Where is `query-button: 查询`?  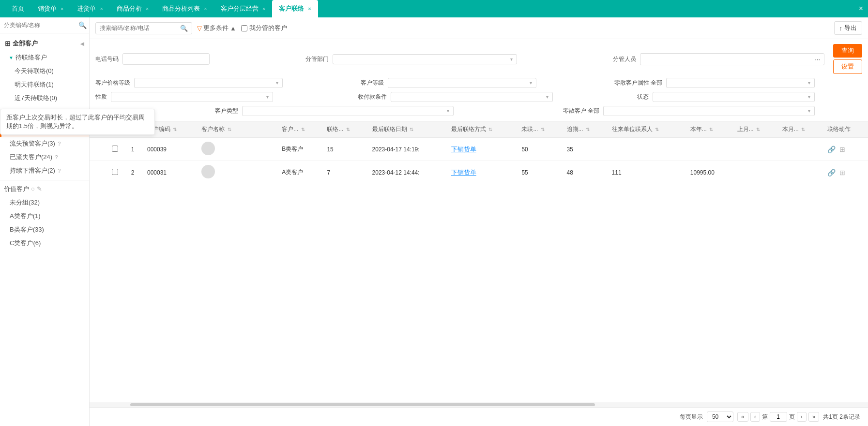 query-button: 查询 is located at coordinates (848, 51).